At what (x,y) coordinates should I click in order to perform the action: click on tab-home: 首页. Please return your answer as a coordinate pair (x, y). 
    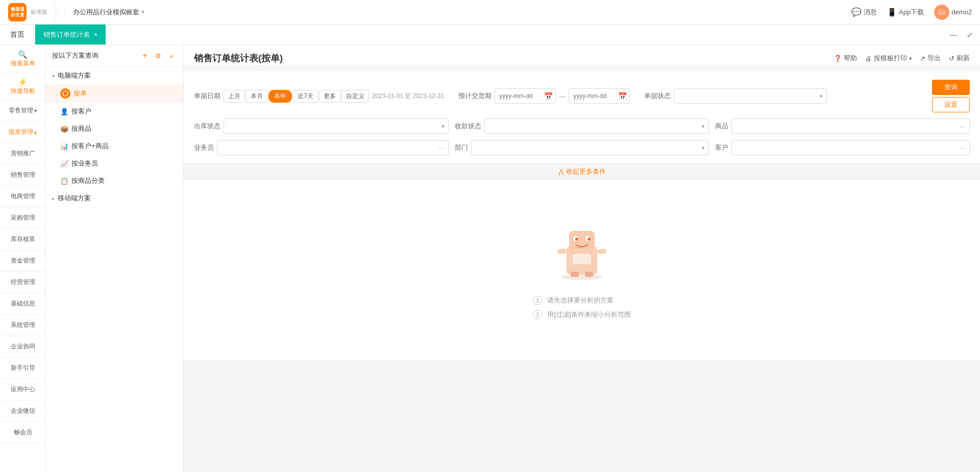
    Looking at the image, I should click on (17, 35).